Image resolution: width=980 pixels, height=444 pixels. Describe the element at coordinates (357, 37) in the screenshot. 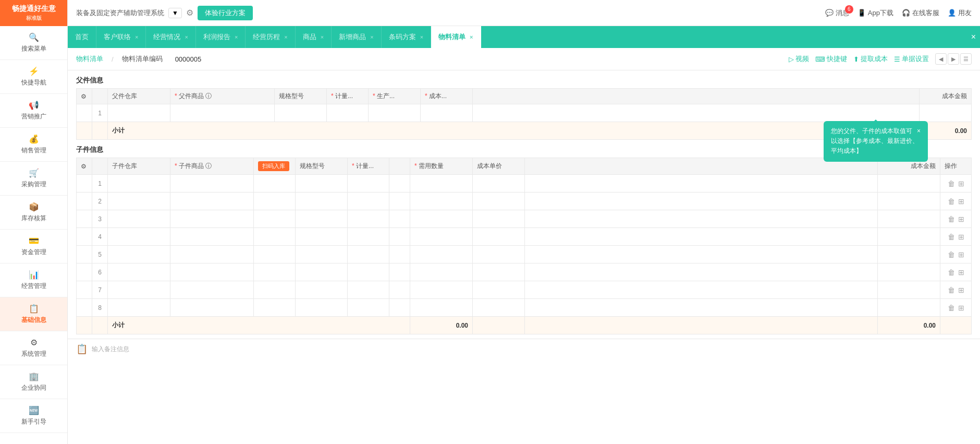

I see `tab-new-product: 新增商品 ×` at that location.